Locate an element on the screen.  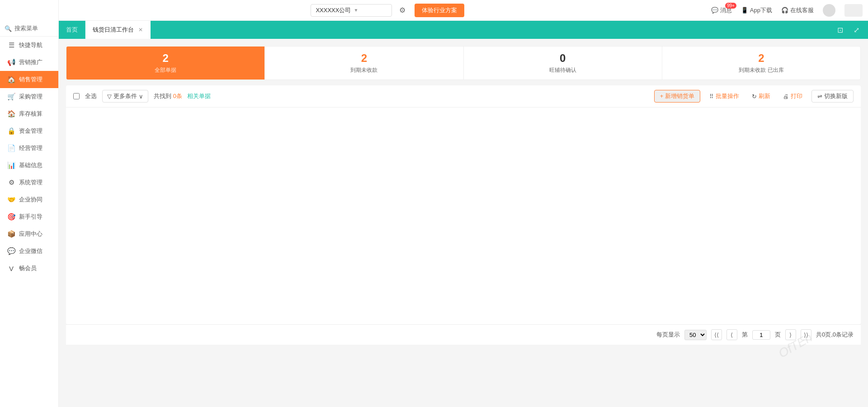
company-selector: XXXXXX公司 ▼ is located at coordinates (351, 10).